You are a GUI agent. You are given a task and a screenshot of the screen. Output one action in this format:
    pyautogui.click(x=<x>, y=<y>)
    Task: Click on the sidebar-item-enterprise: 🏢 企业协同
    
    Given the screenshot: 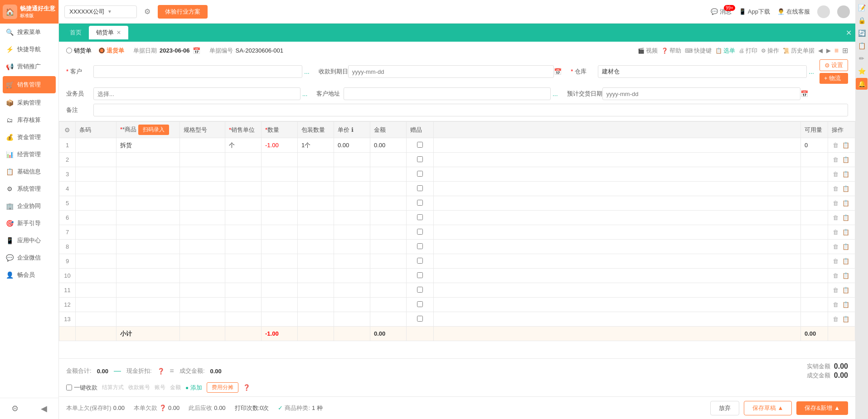 What is the action you would take?
    pyautogui.click(x=29, y=206)
    